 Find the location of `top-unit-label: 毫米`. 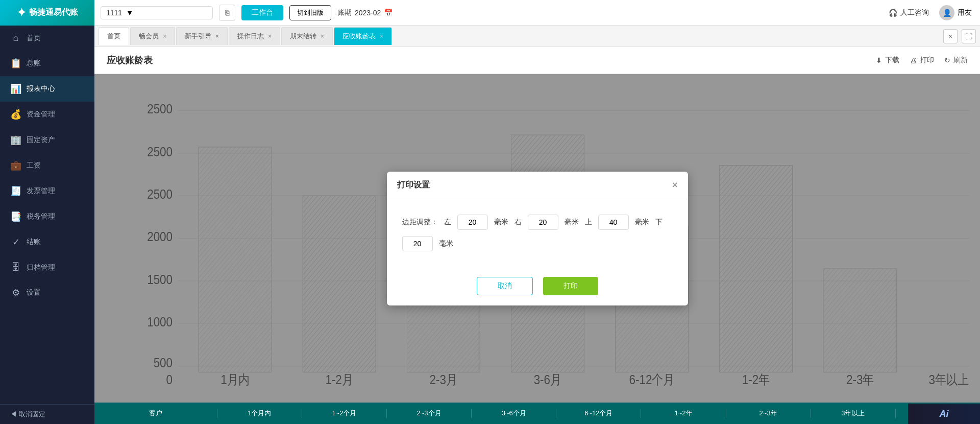

top-unit-label: 毫米 is located at coordinates (642, 222).